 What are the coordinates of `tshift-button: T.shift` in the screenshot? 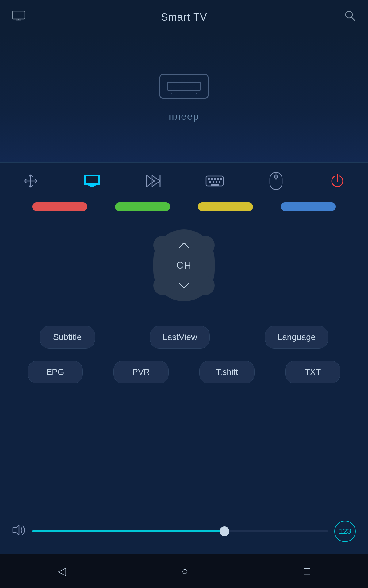 It's located at (227, 372).